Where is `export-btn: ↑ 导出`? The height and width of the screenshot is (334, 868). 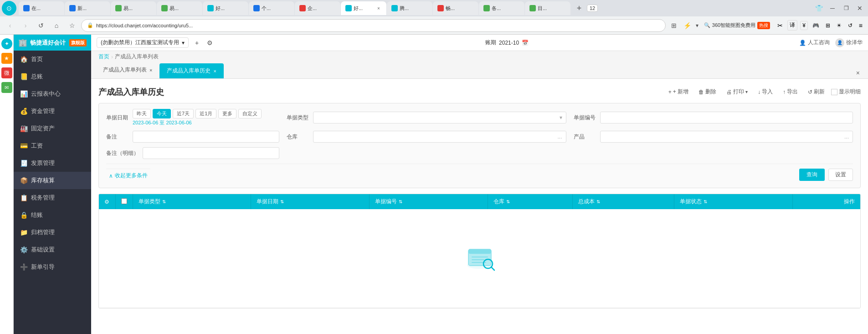
export-btn: ↑ 导出 is located at coordinates (790, 92).